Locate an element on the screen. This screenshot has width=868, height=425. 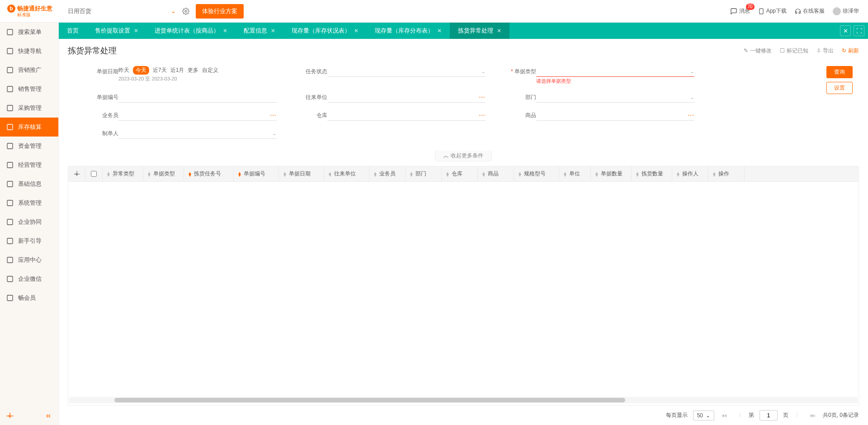
pager-prev: 〈 is located at coordinates (739, 415).